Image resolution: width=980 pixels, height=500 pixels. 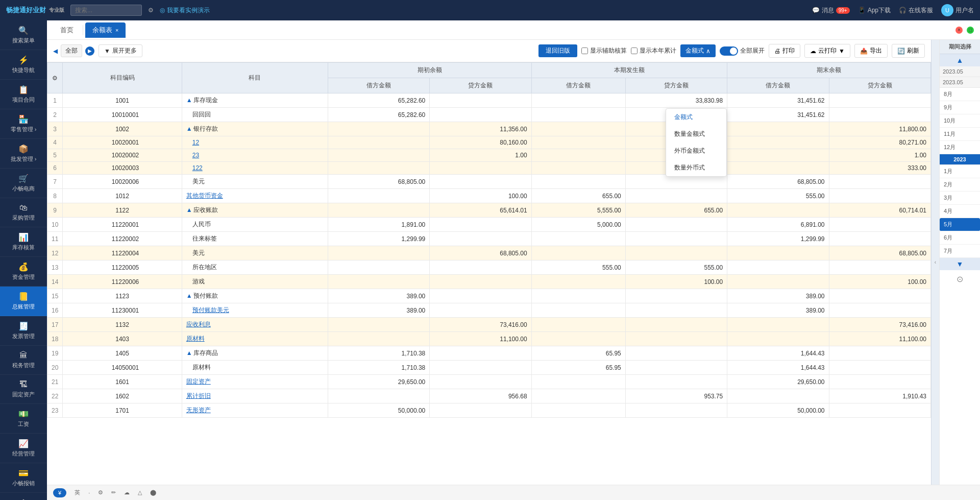 I want to click on period-panel: 期间选择 ▲ 2023.05 2023.05 8月 9月 10月 11月 12月…, so click(x=960, y=263).